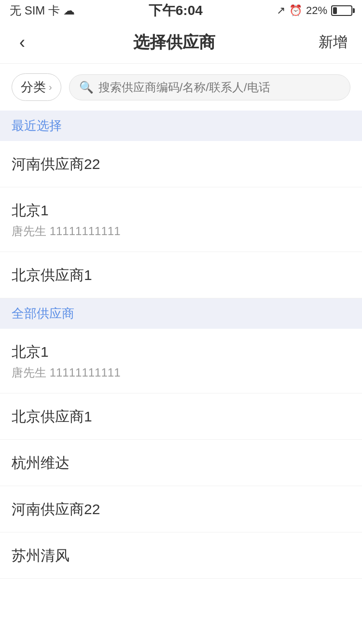 This screenshot has width=362, height=644. I want to click on search-input, so click(219, 87).